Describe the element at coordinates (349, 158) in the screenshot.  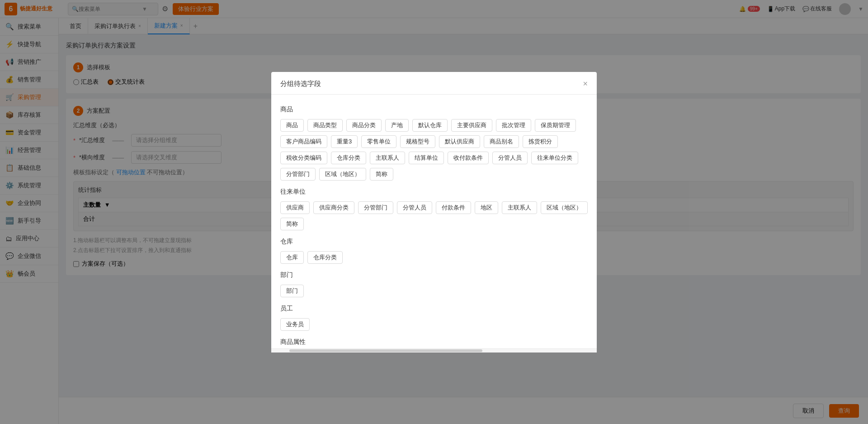
I see `field-warehouse-cat: 仓库分类` at that location.